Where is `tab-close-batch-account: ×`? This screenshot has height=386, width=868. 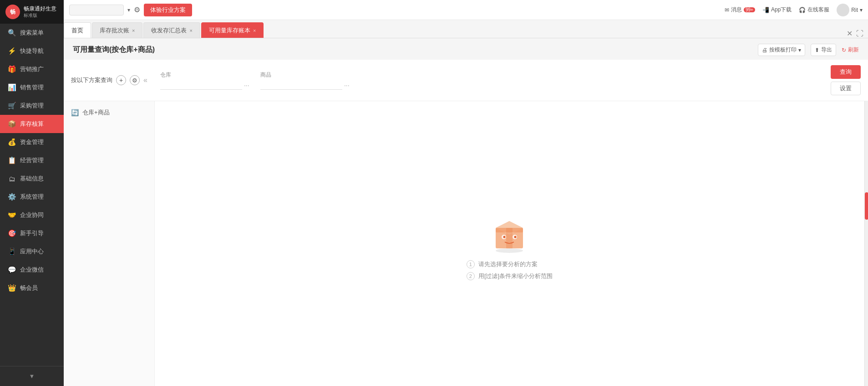
tab-close-batch-account: × is located at coordinates (133, 31).